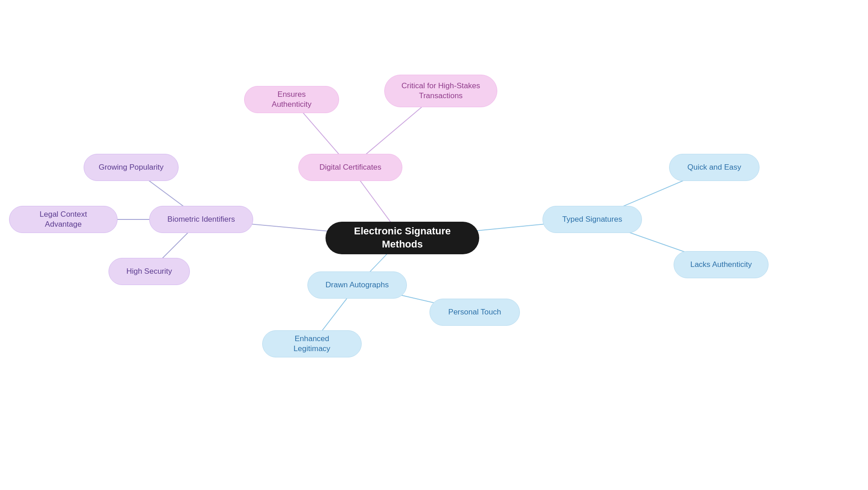 This screenshot has height=490, width=868. I want to click on mindmap-node-digital_certificates: Digital Certificates, so click(350, 167).